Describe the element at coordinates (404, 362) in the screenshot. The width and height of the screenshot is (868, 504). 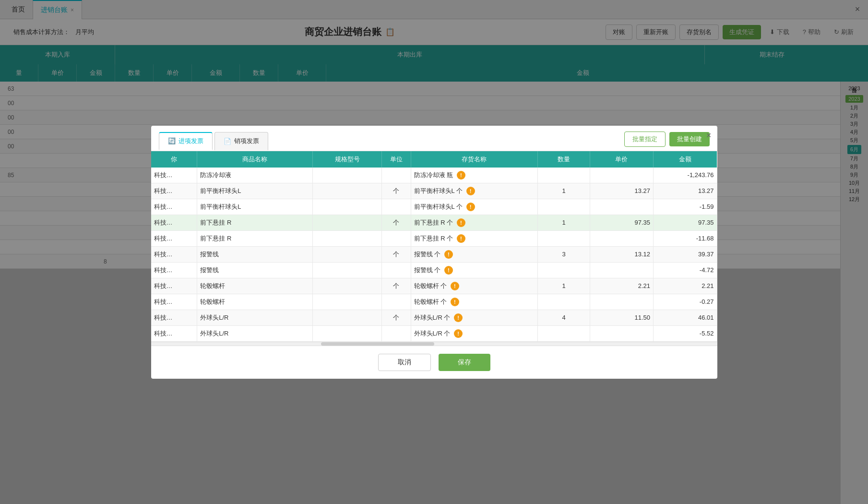
I see `cancel-button: 取消` at that location.